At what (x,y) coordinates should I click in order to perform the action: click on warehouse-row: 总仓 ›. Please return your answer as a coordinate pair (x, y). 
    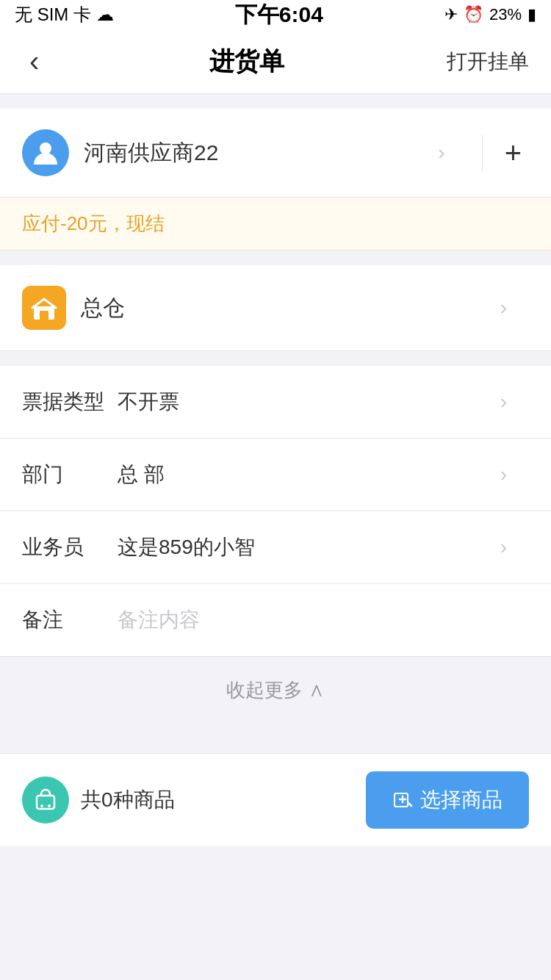
    Looking at the image, I should click on (276, 309).